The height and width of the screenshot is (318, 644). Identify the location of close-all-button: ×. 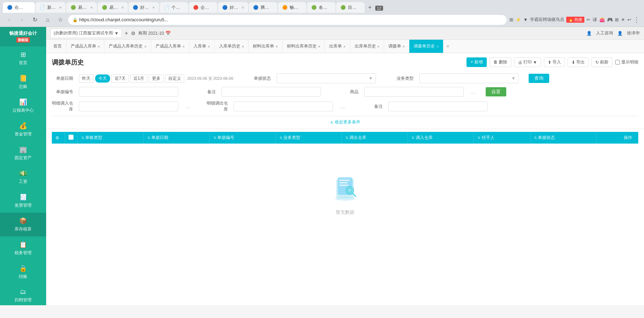
(448, 46).